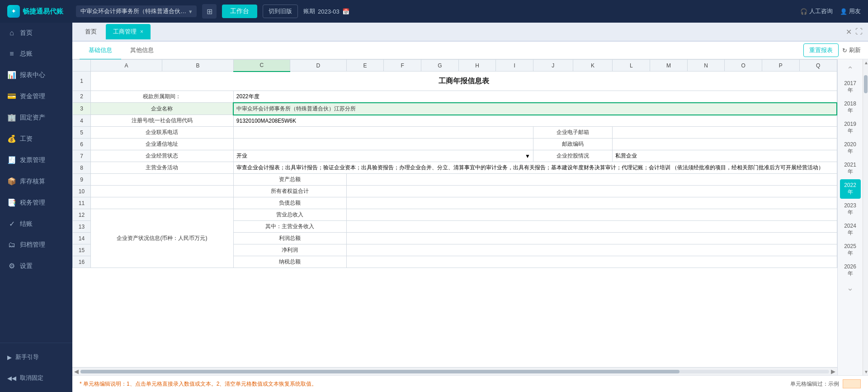 The height and width of the screenshot is (392, 868). Describe the element at coordinates (553, 66) in the screenshot. I see `col-j: J` at that location.